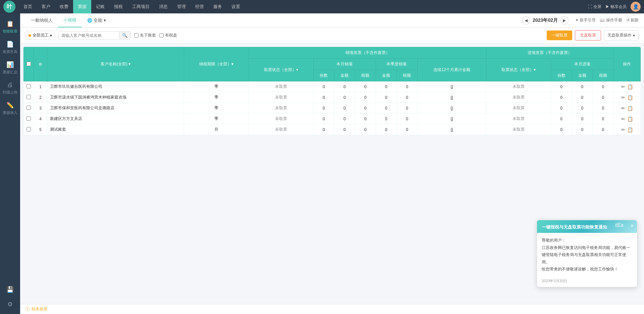  I want to click on sidebar-download-btn: 💾, so click(10, 290).